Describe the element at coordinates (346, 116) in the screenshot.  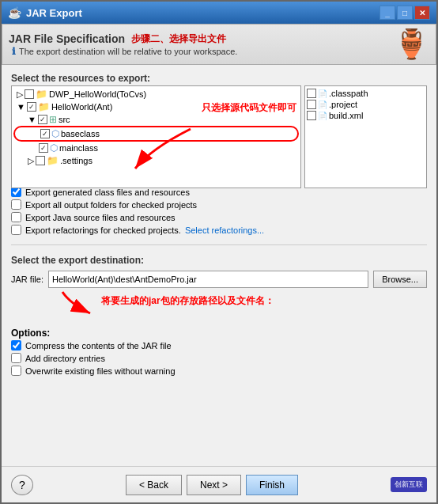
I see `label-buildxml: build.xml` at that location.